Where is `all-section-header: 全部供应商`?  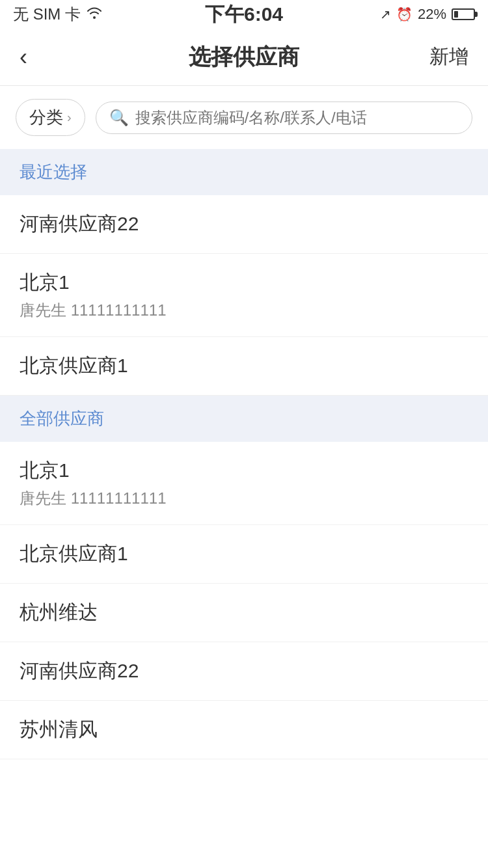
all-section-header: 全部供应商 is located at coordinates (244, 419).